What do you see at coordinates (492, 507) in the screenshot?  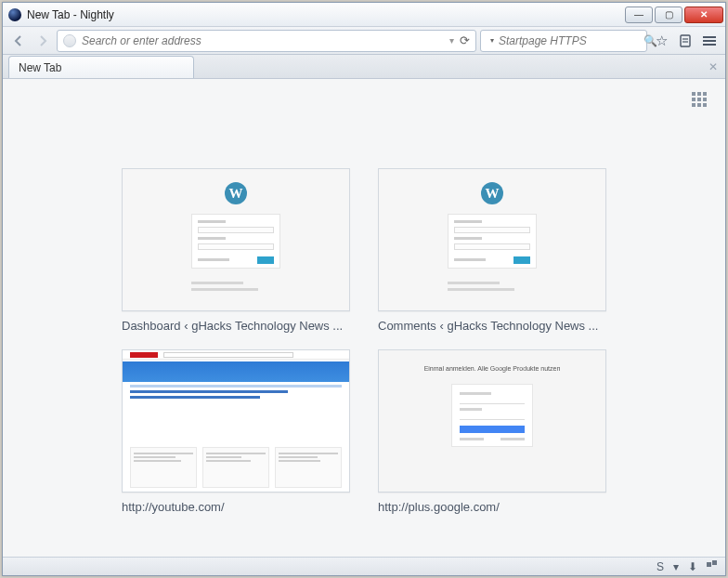 I see `tile-label: http://plus.google.com/` at bounding box center [492, 507].